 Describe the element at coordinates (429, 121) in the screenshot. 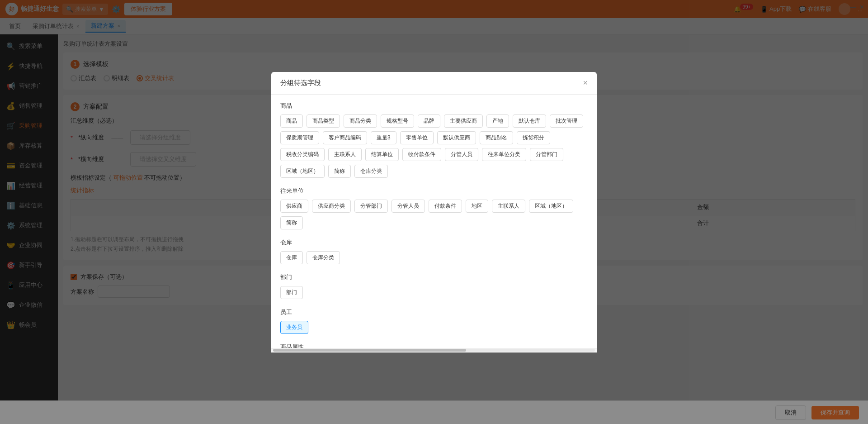

I see `tag-goods-4: 品牌` at that location.